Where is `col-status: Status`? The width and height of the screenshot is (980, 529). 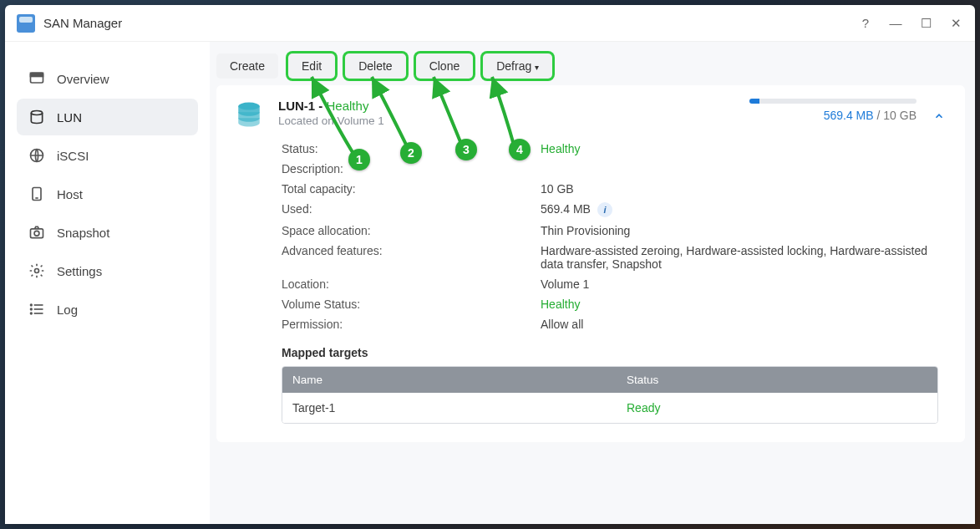
col-status: Status is located at coordinates (777, 379).